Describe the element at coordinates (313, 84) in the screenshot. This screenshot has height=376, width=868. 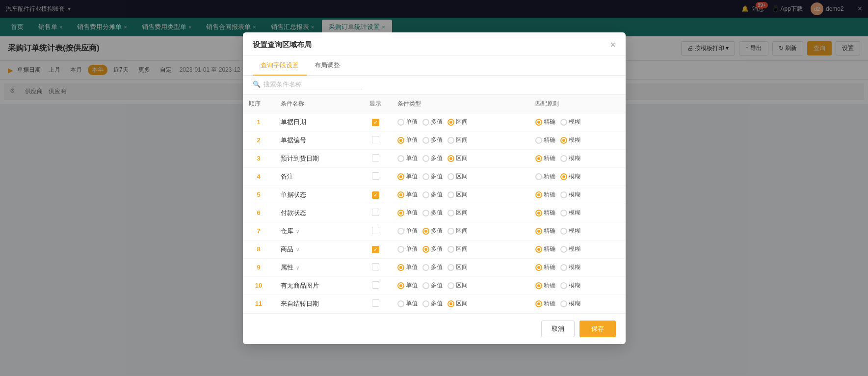
I see `search-input` at that location.